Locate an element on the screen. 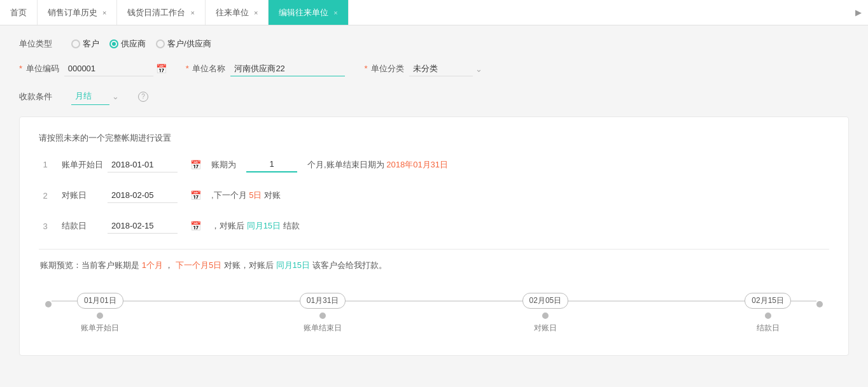  timeline-badge-4: 02月15日 is located at coordinates (767, 300).